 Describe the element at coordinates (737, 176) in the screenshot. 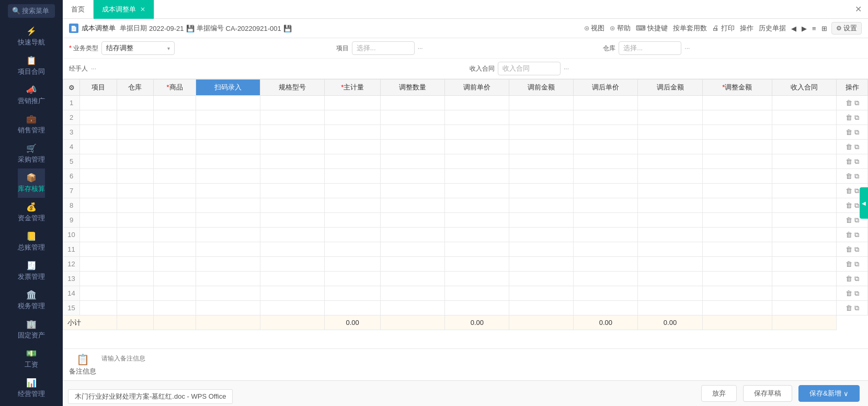

I see `row-6-adj-amount` at that location.